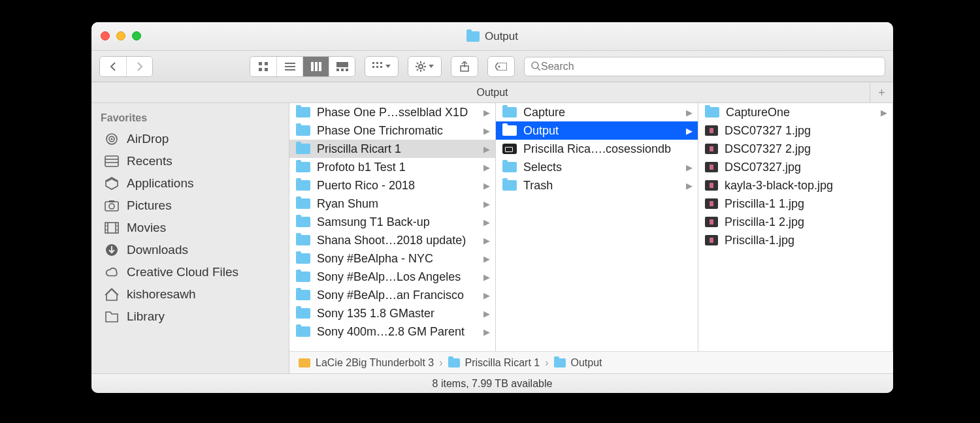 The height and width of the screenshot is (423, 980). Describe the element at coordinates (139, 67) in the screenshot. I see `forward-button` at that location.